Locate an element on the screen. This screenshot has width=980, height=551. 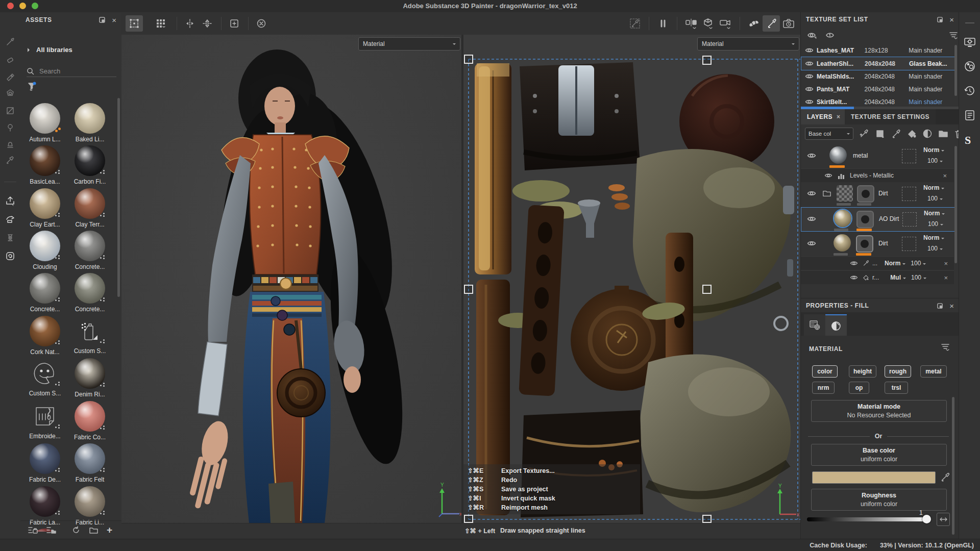
add-asset-button: + is located at coordinates (109, 530).